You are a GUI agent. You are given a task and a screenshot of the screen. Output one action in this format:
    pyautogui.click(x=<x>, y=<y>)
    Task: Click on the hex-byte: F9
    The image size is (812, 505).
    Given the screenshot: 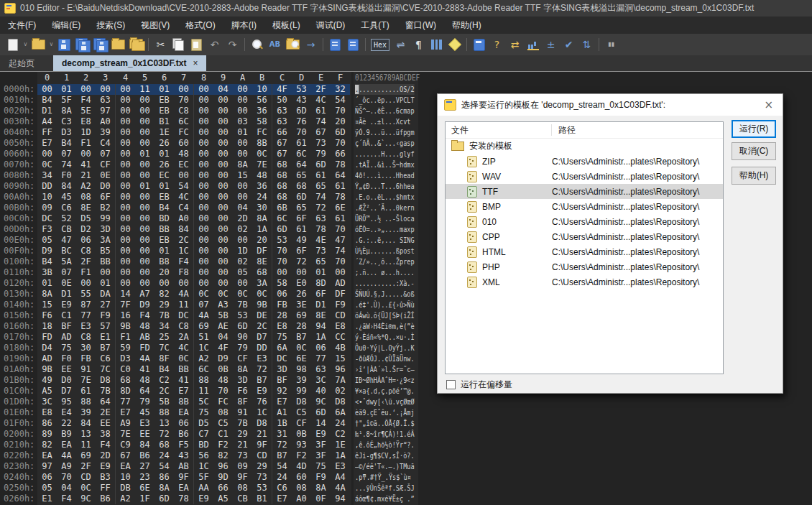 What is the action you would take?
    pyautogui.click(x=105, y=316)
    